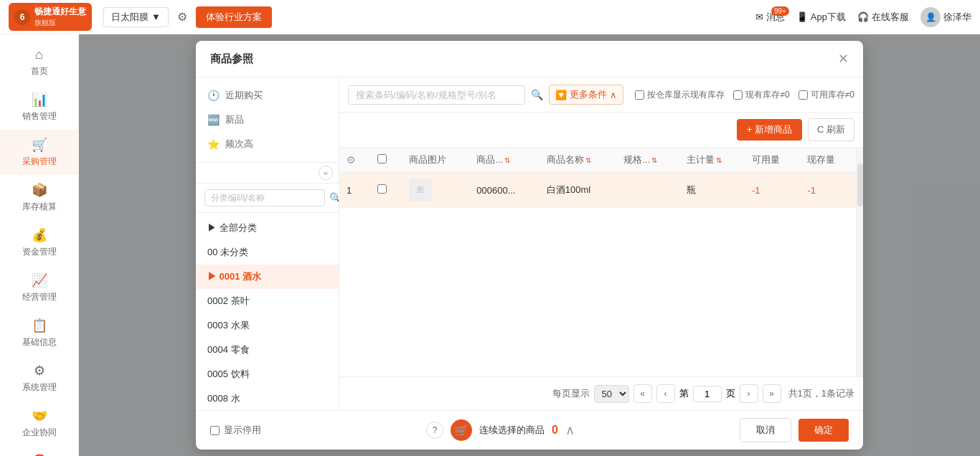  Describe the element at coordinates (39, 108) in the screenshot. I see `sidebar-item-sales: 📊 销售管理` at that location.